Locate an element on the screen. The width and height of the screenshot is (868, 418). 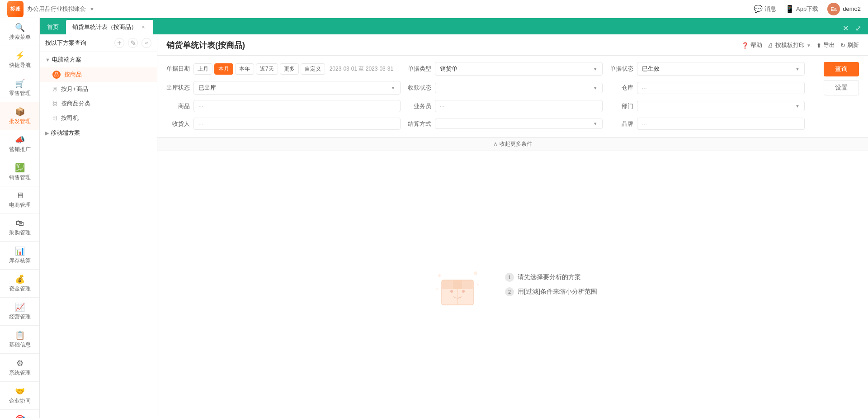
filter-doc-type: 单据类型 销货单 ▼ is located at coordinates (505, 69).